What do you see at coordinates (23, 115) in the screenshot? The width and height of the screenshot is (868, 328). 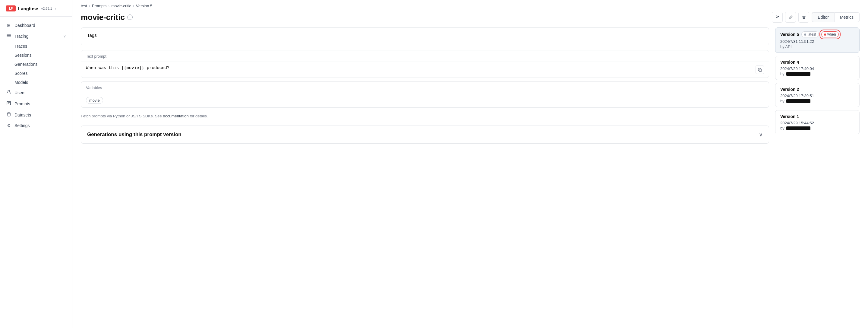 I see `sidebar-label-datasets: Datasets` at bounding box center [23, 115].